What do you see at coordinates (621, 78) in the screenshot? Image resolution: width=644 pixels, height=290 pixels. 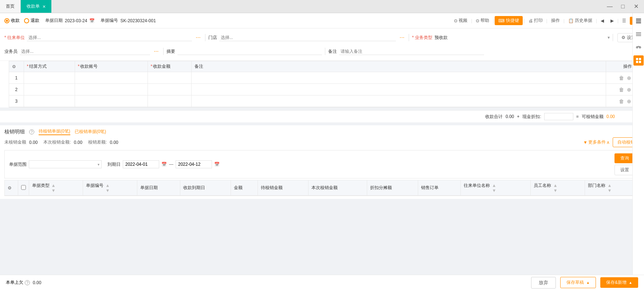 I see `row-delete-icon-1: 🗑` at bounding box center [621, 78].